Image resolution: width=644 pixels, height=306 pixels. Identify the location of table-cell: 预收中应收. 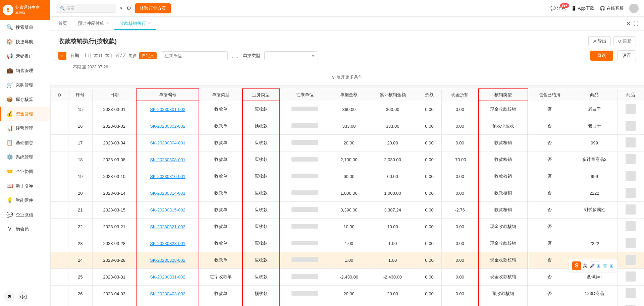
(503, 126).